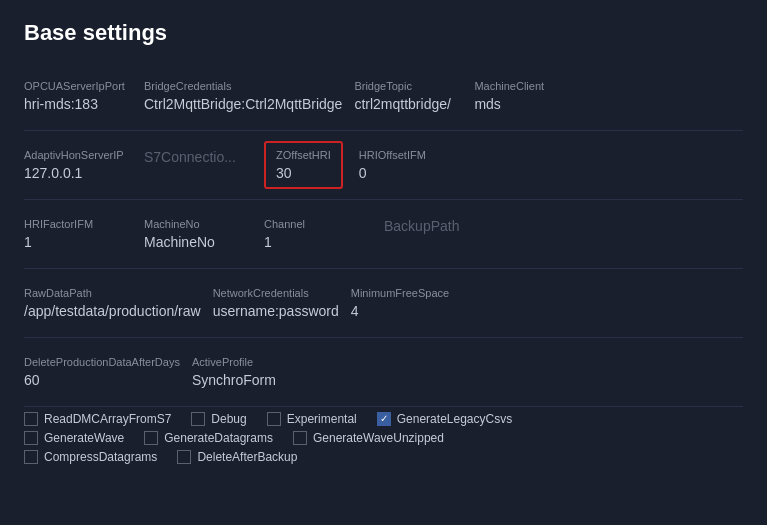  I want to click on checkbox-row-0: ReadDMCArrayFromS7DebugExperimentalGener…, so click(384, 419).